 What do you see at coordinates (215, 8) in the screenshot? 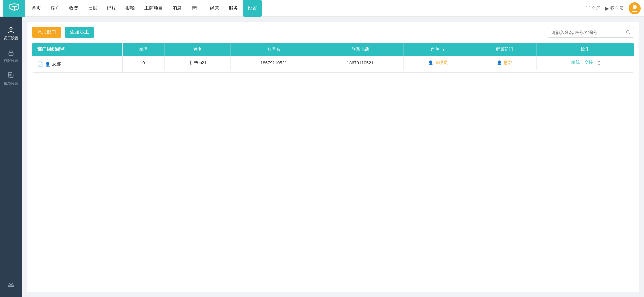
I see `nav-item-operation: 经营` at bounding box center [215, 8].